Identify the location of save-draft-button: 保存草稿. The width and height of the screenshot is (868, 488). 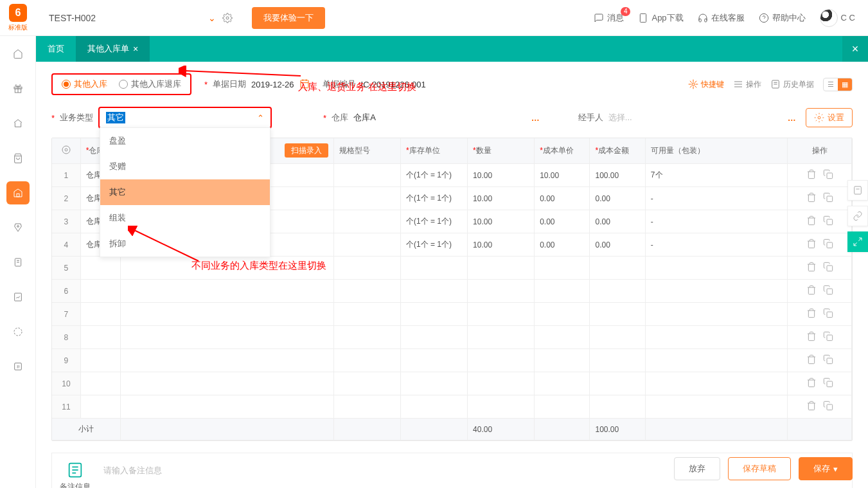
(759, 469).